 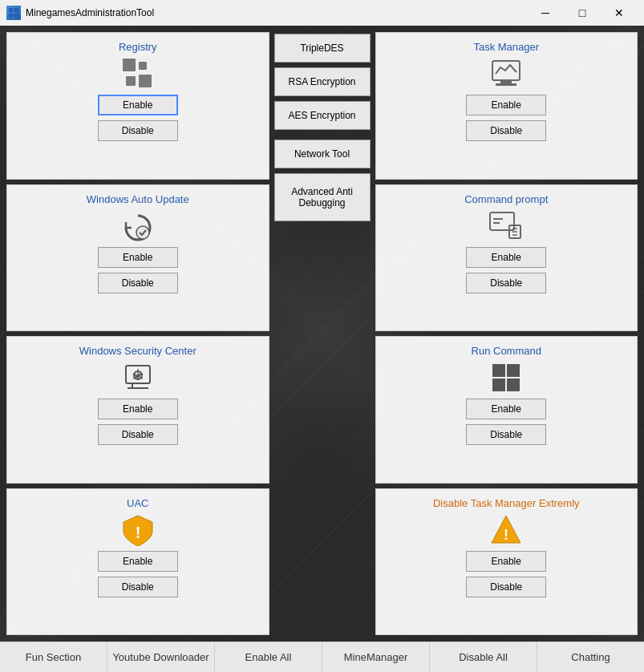 What do you see at coordinates (507, 106) in the screenshot?
I see `task-manager-panel: Task Manager Enable Disable` at bounding box center [507, 106].